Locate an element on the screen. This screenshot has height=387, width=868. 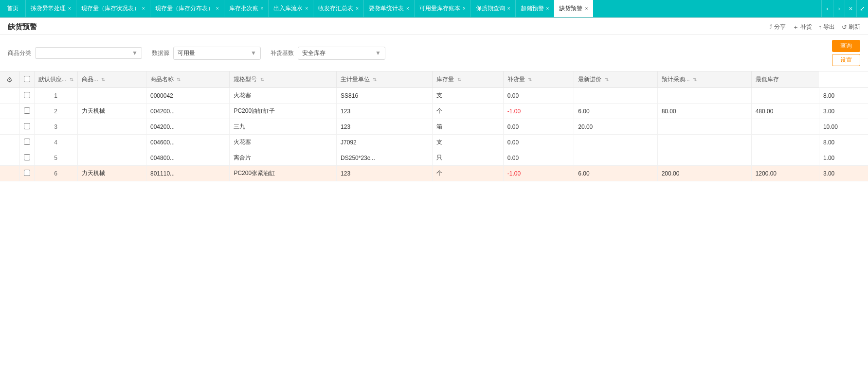
col-header-supplier: 默认供应... ⇅ is located at coordinates (55, 80).